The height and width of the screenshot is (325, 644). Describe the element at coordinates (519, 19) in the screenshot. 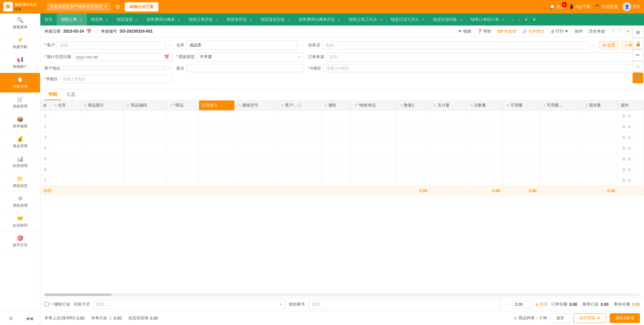

I see `tab-next-btn: ›` at that location.